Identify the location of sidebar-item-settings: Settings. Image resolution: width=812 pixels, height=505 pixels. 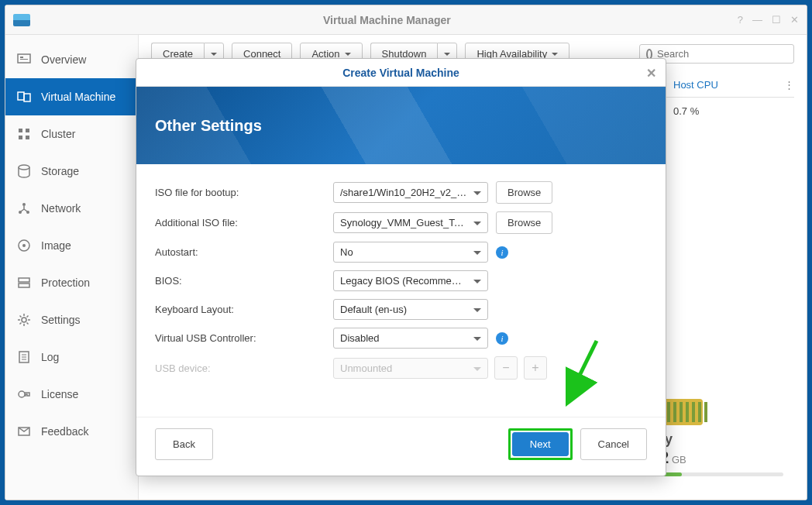
(71, 320).